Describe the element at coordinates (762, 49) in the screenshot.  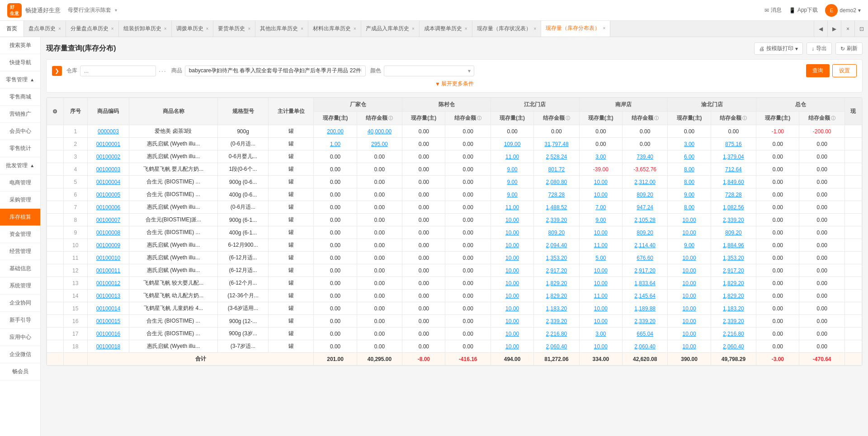
I see `print-icon: 🖨` at that location.